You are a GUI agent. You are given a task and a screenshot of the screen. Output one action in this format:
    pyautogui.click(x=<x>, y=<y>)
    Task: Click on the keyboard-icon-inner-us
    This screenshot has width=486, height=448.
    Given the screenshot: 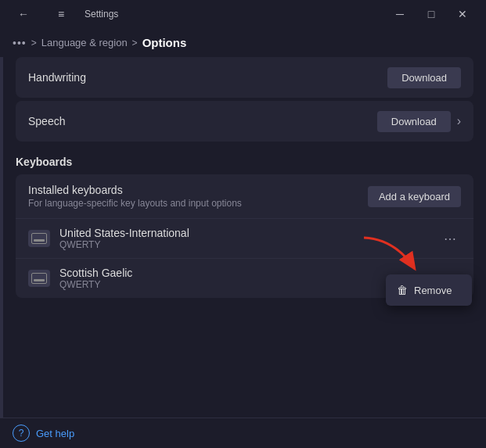 What is the action you would take?
    pyautogui.click(x=39, y=238)
    